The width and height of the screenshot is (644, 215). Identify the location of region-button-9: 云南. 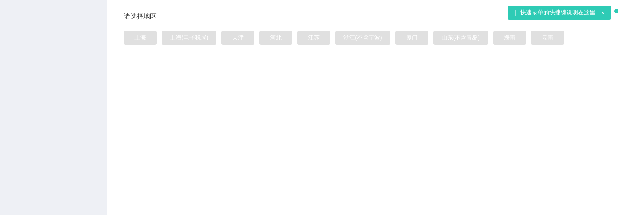
(548, 38).